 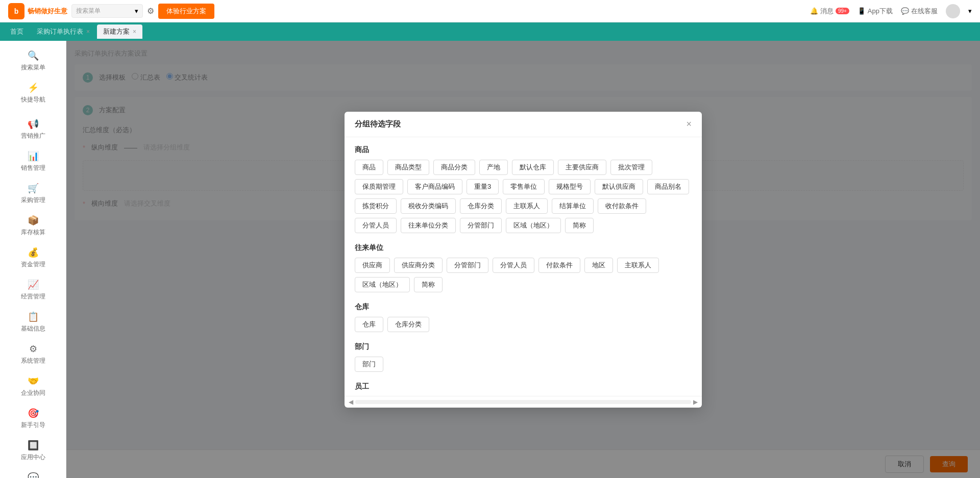 I want to click on sidebar-item-marketing: 📢 营销推广, so click(x=33, y=130).